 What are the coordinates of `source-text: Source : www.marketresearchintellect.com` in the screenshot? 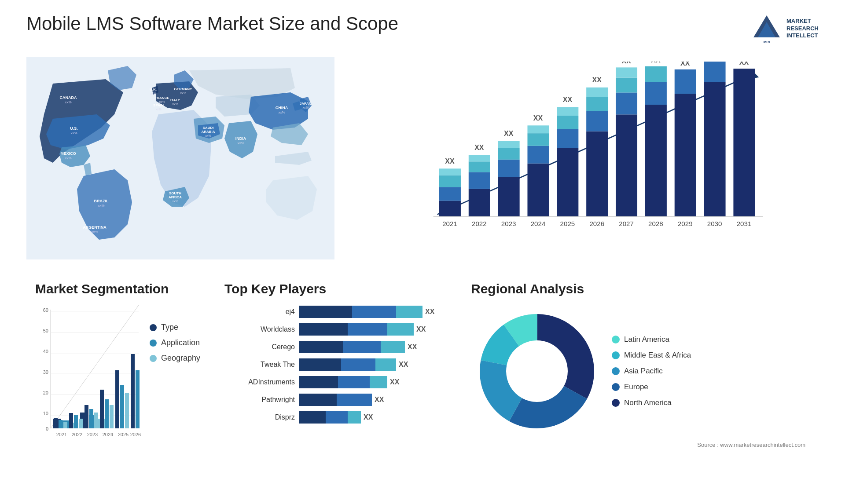 It's located at (638, 445).